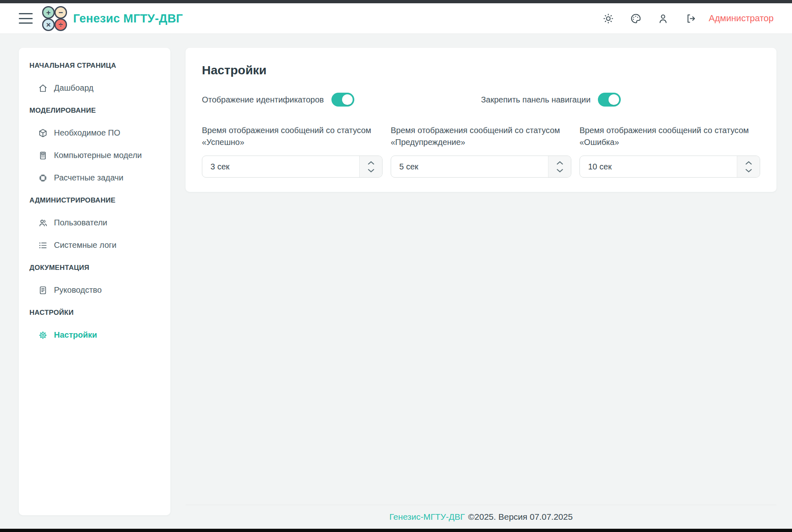  I want to click on palette-icon, so click(636, 19).